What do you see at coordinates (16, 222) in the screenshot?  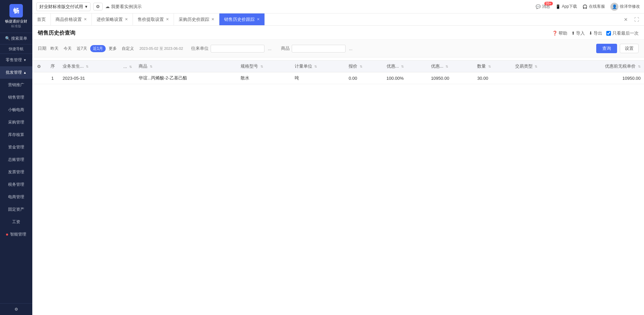 I see `sidebar-item-salary: 工资` at bounding box center [16, 222].